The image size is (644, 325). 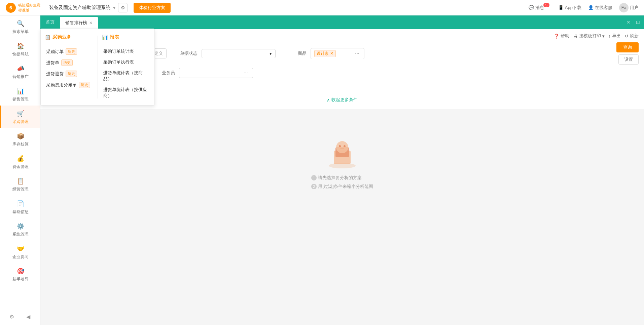 What do you see at coordinates (624, 8) in the screenshot?
I see `user-avatar: Ea` at bounding box center [624, 8].